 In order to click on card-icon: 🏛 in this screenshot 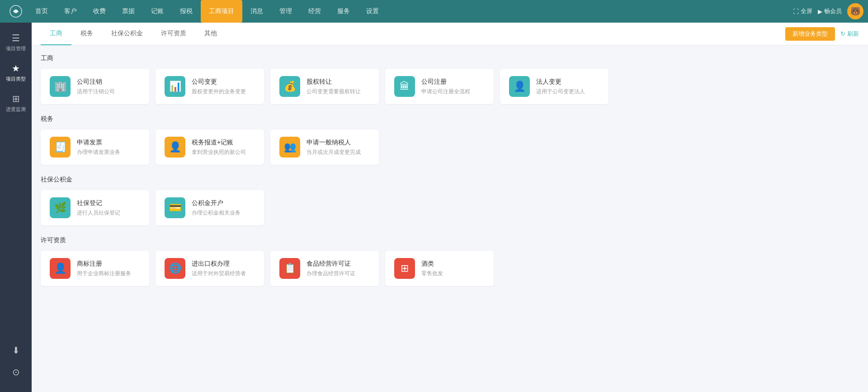, I will do `click(405, 86)`.